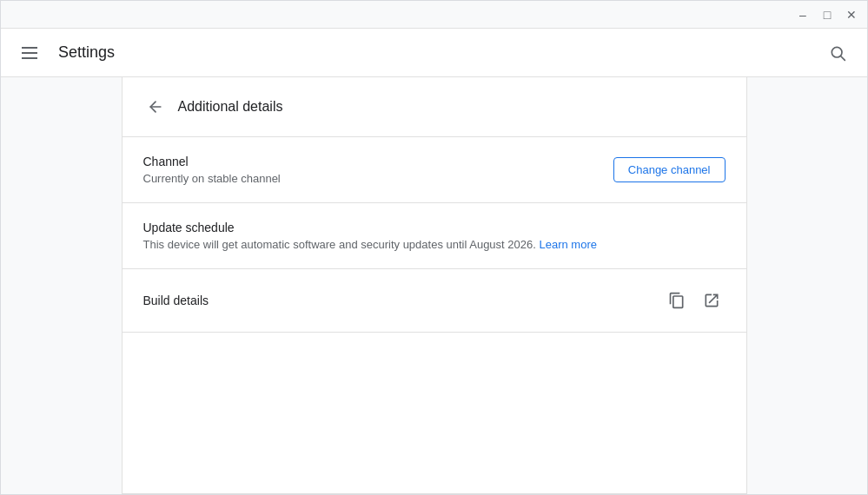  Describe the element at coordinates (434, 245) in the screenshot. I see `update-schedule-description: This device will get automatic software …` at that location.